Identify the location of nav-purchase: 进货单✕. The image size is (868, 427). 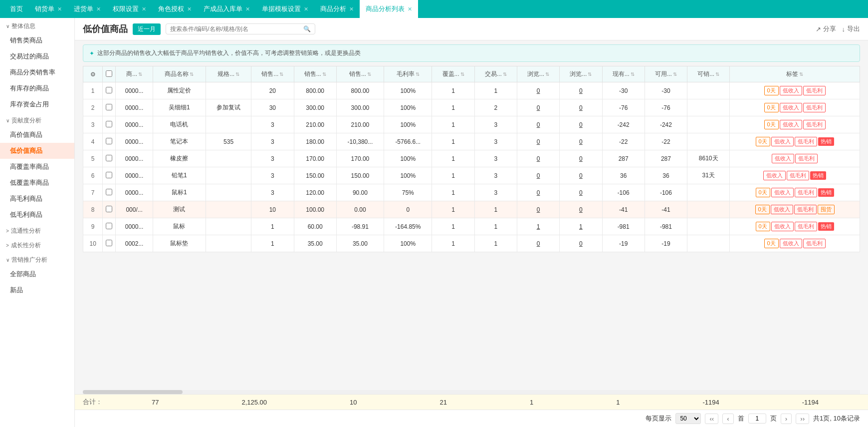
(87, 9).